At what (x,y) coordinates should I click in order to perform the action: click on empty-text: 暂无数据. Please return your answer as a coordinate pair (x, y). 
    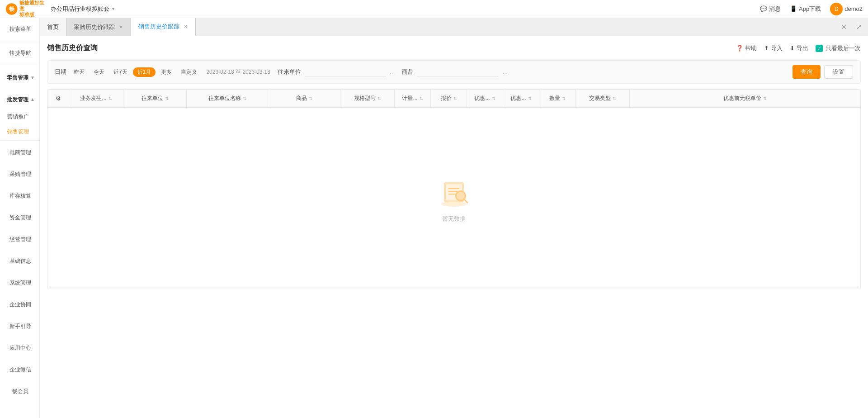
    Looking at the image, I should click on (454, 219).